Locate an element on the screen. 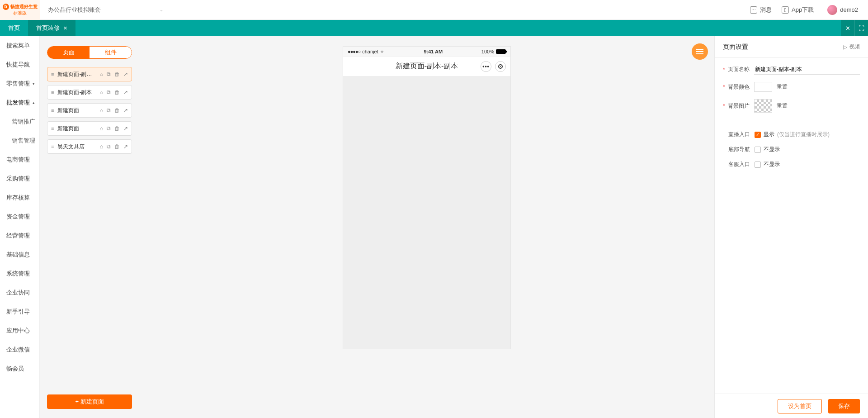 This screenshot has width=868, height=418. miniapp-close-button is located at coordinates (500, 66).